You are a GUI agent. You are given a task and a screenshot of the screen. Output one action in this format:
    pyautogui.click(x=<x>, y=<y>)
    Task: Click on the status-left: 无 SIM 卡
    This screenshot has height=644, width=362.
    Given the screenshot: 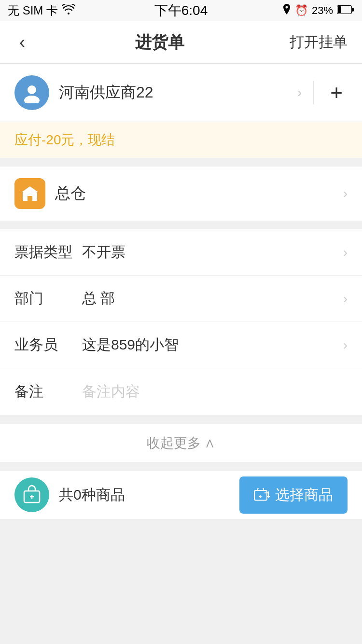 What is the action you would take?
    pyautogui.click(x=42, y=11)
    